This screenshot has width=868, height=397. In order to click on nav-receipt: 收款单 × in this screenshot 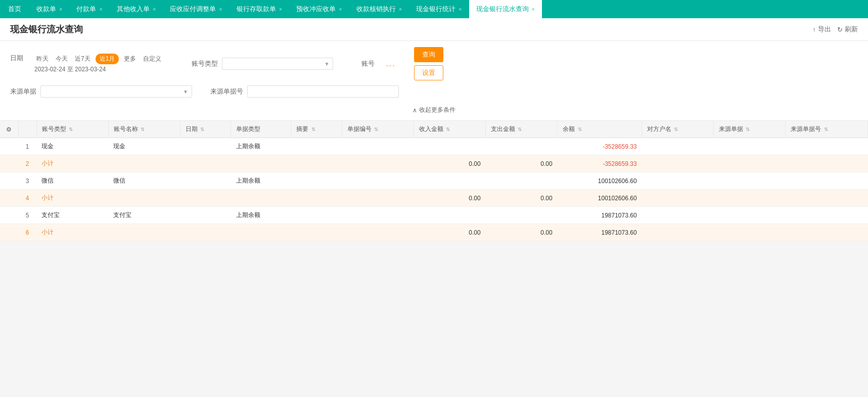, I will do `click(50, 9)`.